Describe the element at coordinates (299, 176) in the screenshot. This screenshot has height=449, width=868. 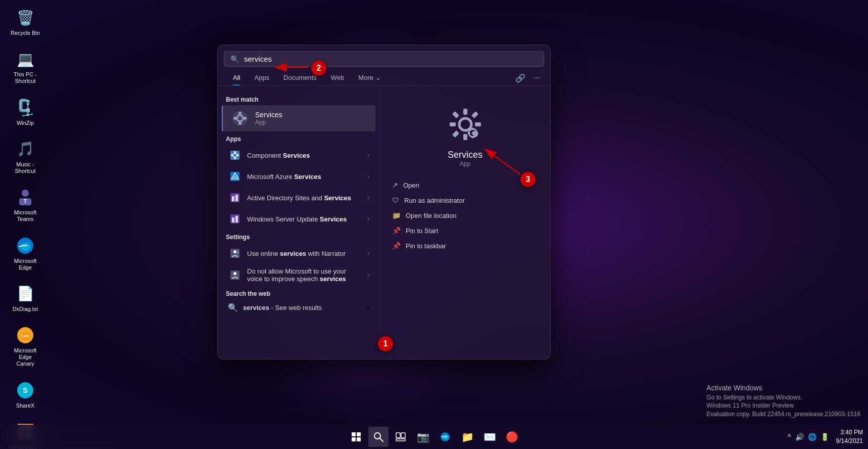
I see `list-item-azure-services: Microsoft Azure Services ›` at that location.